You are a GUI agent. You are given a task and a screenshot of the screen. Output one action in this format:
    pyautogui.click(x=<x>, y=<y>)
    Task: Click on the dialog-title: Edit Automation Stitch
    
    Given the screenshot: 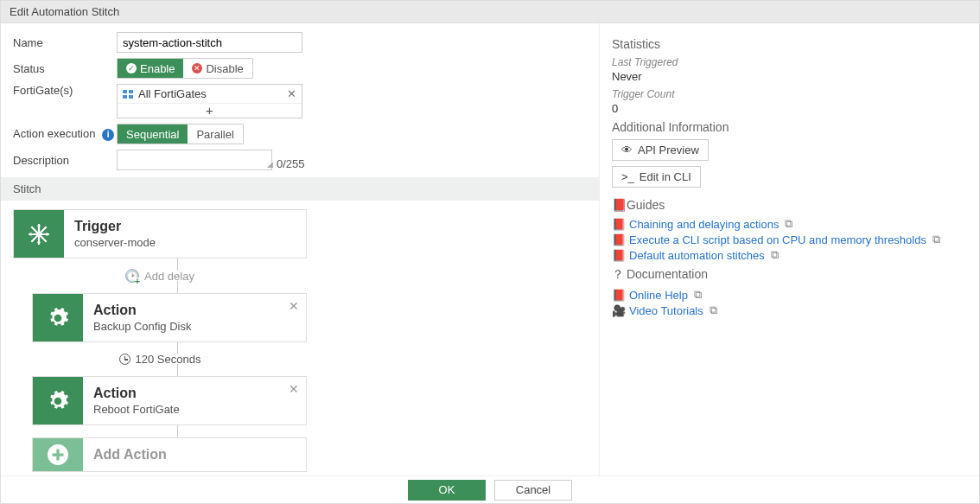 What is the action you would take?
    pyautogui.click(x=490, y=12)
    